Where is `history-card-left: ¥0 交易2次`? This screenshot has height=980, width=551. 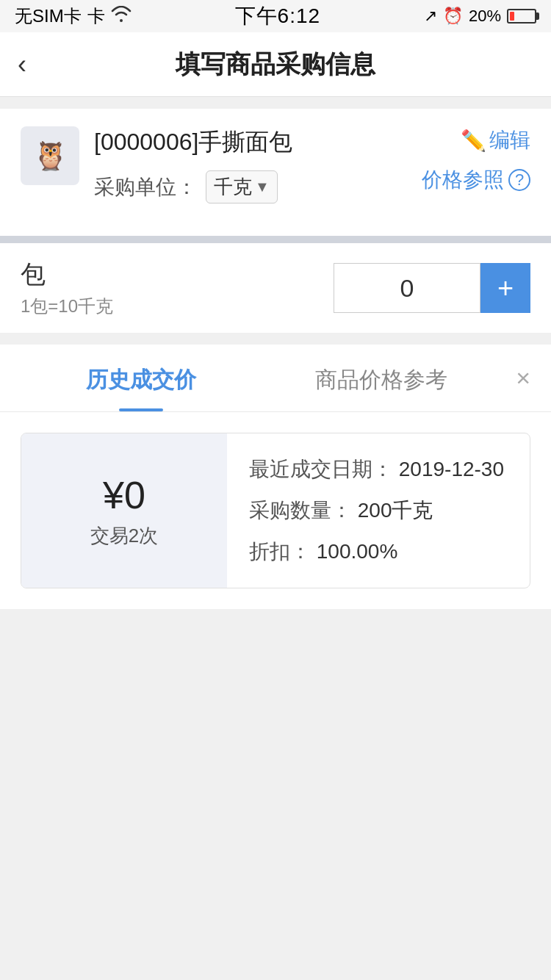 history-card-left: ¥0 交易2次 is located at coordinates (124, 511).